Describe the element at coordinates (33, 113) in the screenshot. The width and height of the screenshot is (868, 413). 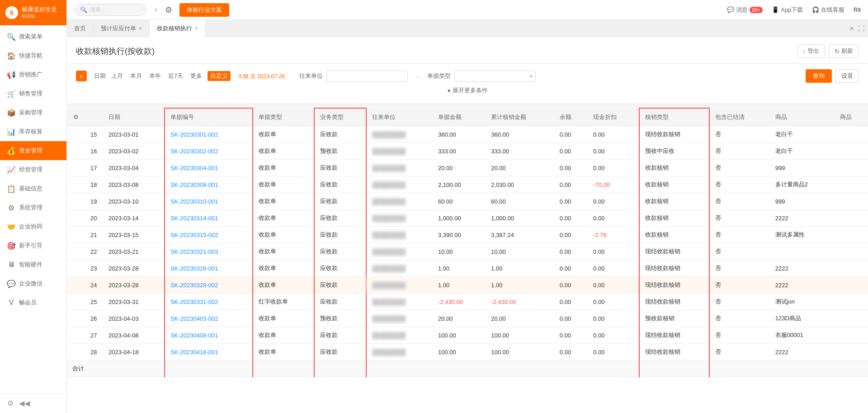
I see `sidebar-item-采购管理: 📦 采购管理` at that location.